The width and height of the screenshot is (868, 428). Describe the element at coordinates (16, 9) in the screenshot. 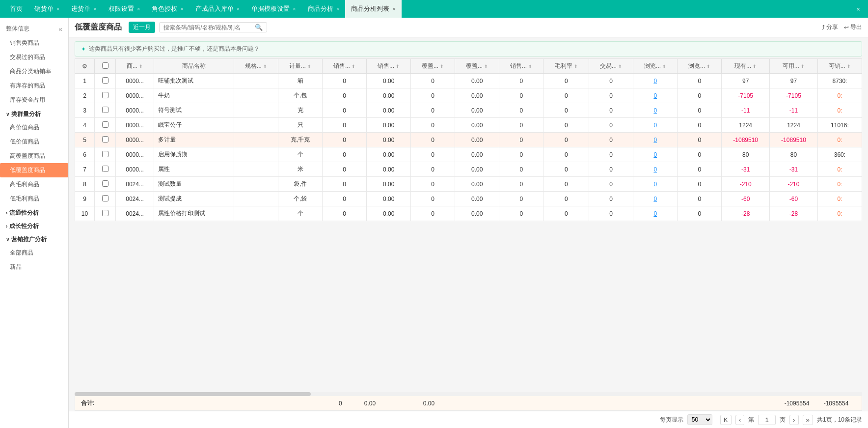

I see `nav-home: 首页` at that location.